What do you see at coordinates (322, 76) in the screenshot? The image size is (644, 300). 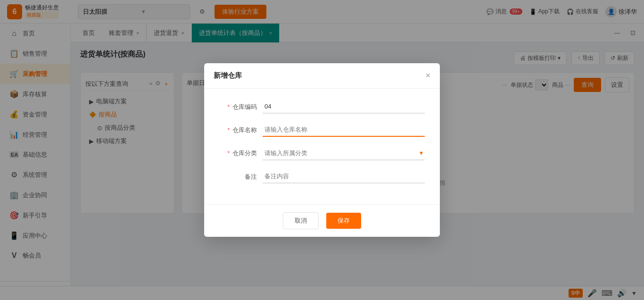 I see `modal-header: 新增仓库 ×` at bounding box center [322, 76].